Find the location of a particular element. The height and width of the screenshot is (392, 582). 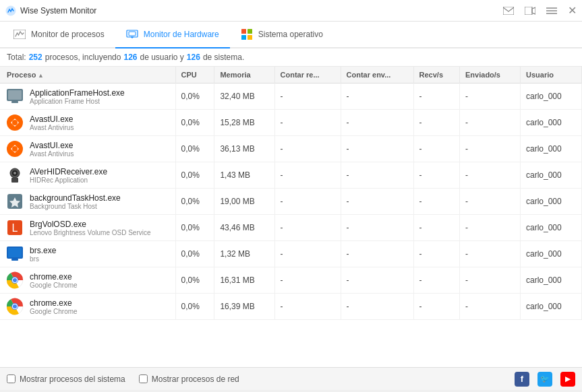

recv-cell-8: - is located at coordinates (436, 307).